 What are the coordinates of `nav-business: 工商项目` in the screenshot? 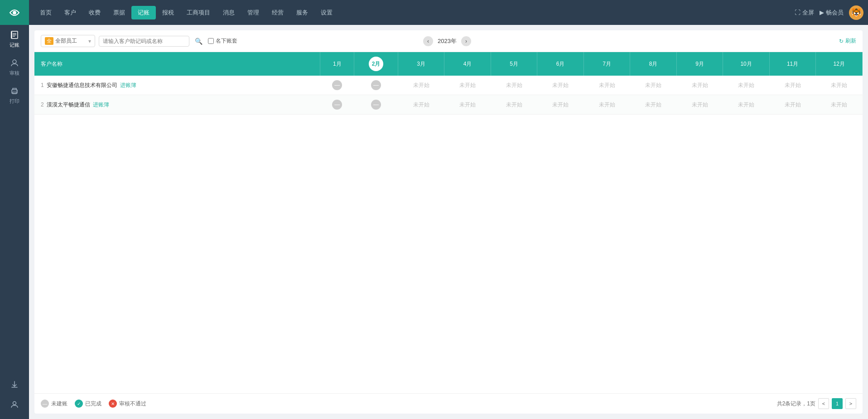 It's located at (198, 13).